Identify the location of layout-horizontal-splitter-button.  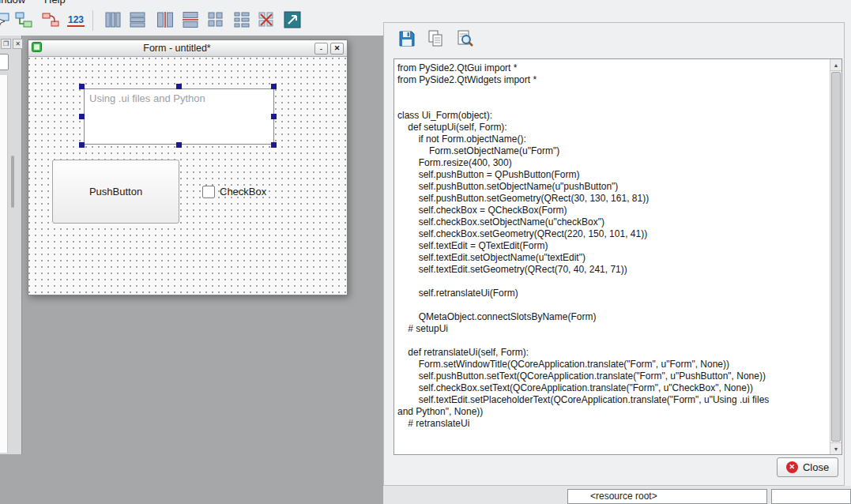
(165, 21).